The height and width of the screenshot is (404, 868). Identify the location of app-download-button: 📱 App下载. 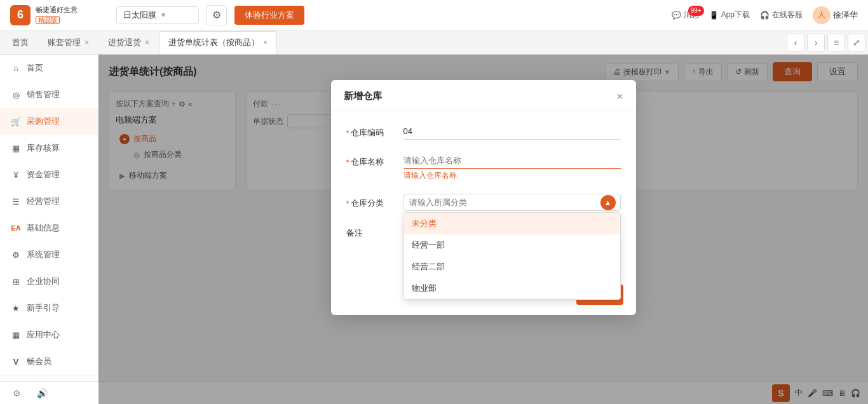
(729, 15).